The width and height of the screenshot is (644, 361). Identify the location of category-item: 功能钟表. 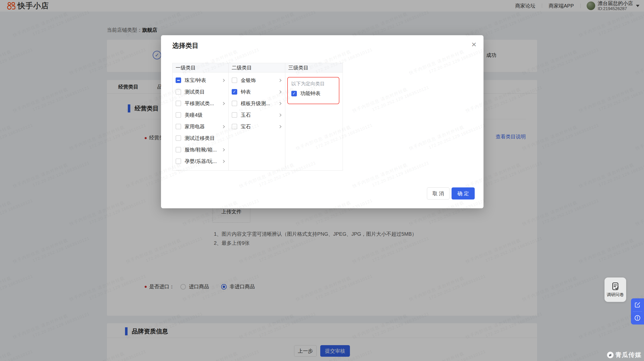
(313, 94).